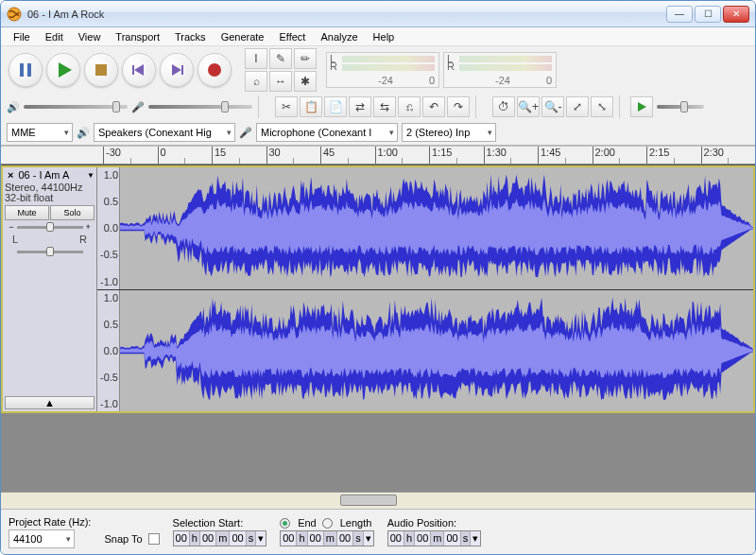  Describe the element at coordinates (305, 59) in the screenshot. I see `draw-tool: ✏` at that location.